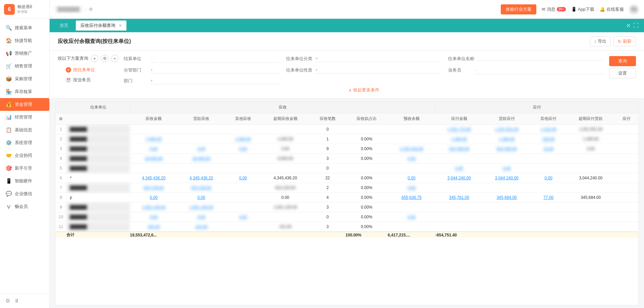  I want to click on tab-expand-btn: ⛶, so click(636, 26).